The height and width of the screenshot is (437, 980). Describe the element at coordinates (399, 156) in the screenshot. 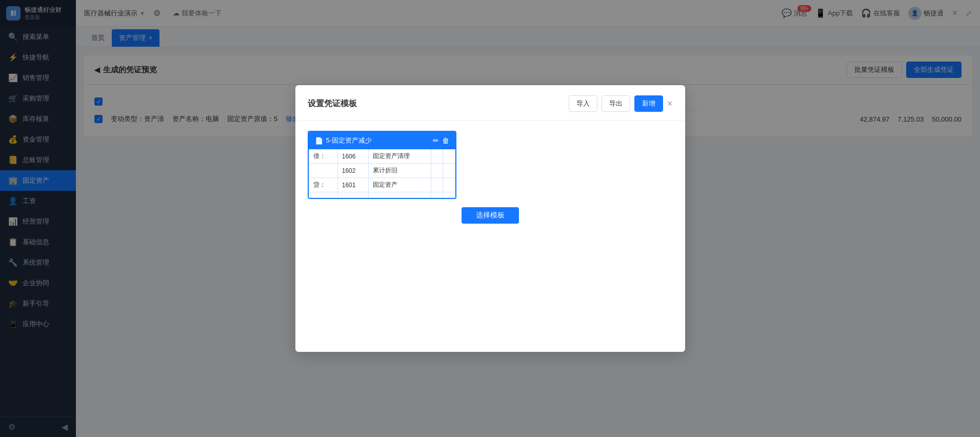

I see `account-name: 固定资产清理` at that location.